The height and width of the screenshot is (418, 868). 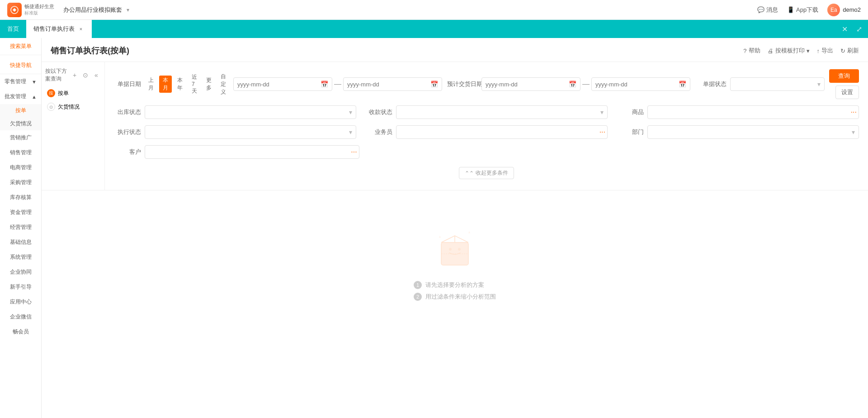 I want to click on collapse-label: 收起更多条件, so click(x=492, y=173).